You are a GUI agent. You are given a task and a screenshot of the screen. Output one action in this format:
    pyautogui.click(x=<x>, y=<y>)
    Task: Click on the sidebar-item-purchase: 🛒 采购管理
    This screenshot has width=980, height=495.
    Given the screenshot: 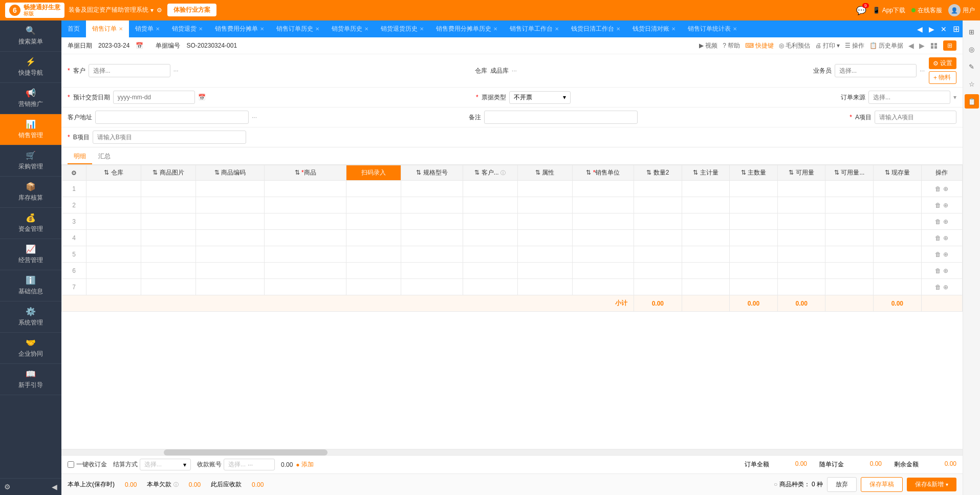 What is the action you would take?
    pyautogui.click(x=31, y=161)
    